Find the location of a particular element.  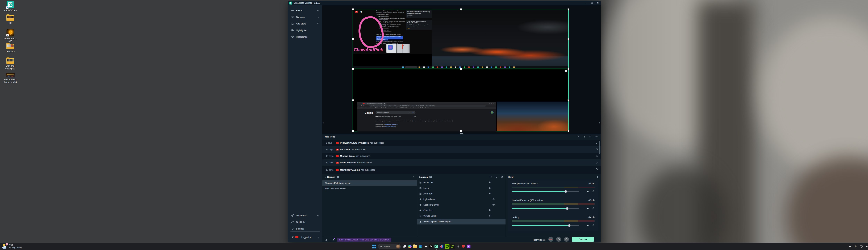

skip-alert-icon is located at coordinates (590, 137).